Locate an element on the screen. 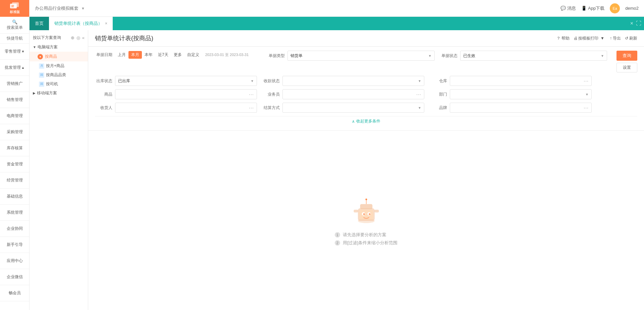  dept-control: ▼ is located at coordinates (521, 94).